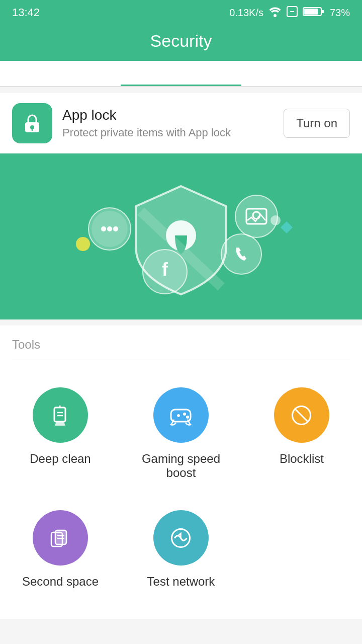  What do you see at coordinates (181, 74) in the screenshot?
I see `tab-bar` at bounding box center [181, 74].